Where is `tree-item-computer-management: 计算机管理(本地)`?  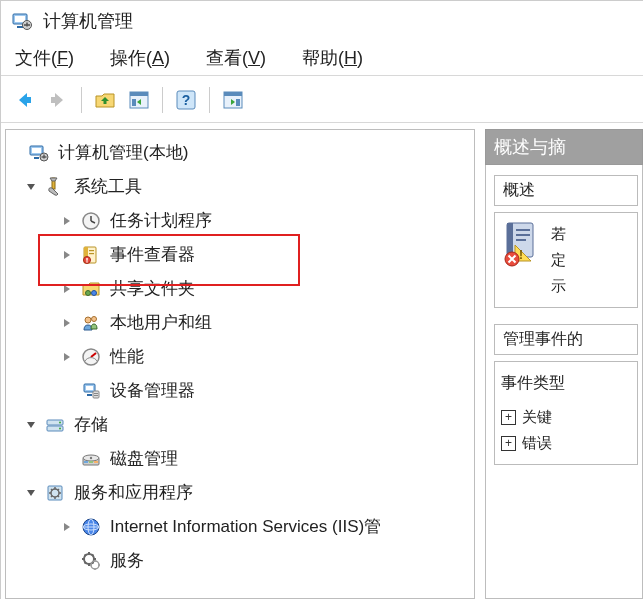
tree-item-computer-management: 计算机管理(本地) is located at coordinates (240, 153).